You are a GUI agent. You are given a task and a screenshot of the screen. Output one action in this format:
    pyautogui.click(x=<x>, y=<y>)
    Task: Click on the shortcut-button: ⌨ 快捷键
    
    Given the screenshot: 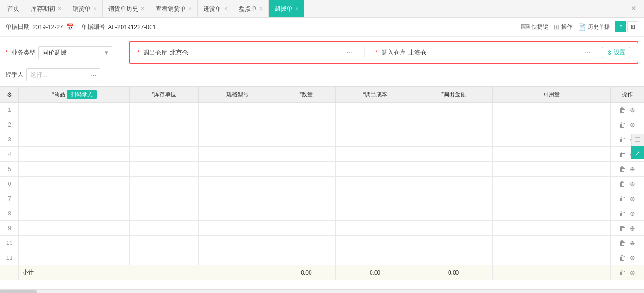 What is the action you would take?
    pyautogui.click(x=535, y=27)
    